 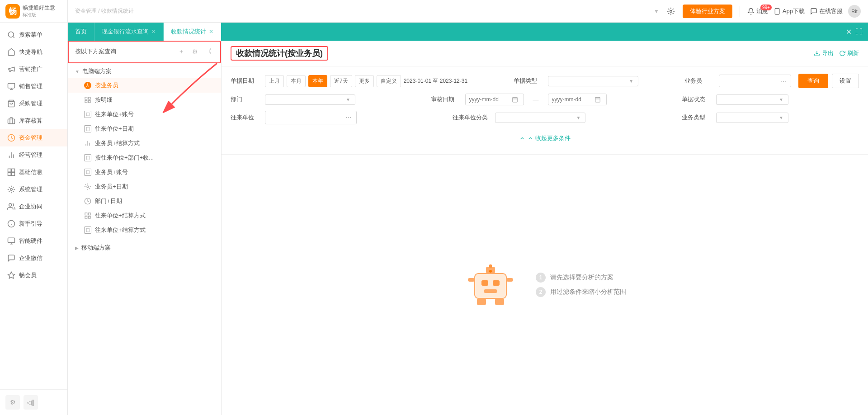 I want to click on filter-settings-btn: 设置, so click(x=845, y=81).